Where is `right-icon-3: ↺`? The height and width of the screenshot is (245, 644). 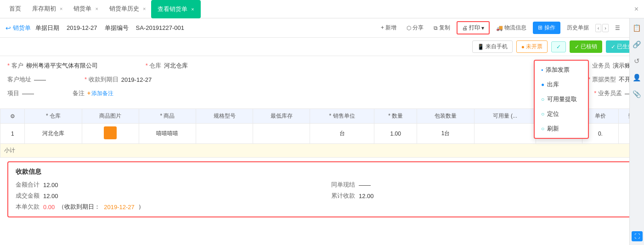 right-icon-3: ↺ is located at coordinates (637, 61).